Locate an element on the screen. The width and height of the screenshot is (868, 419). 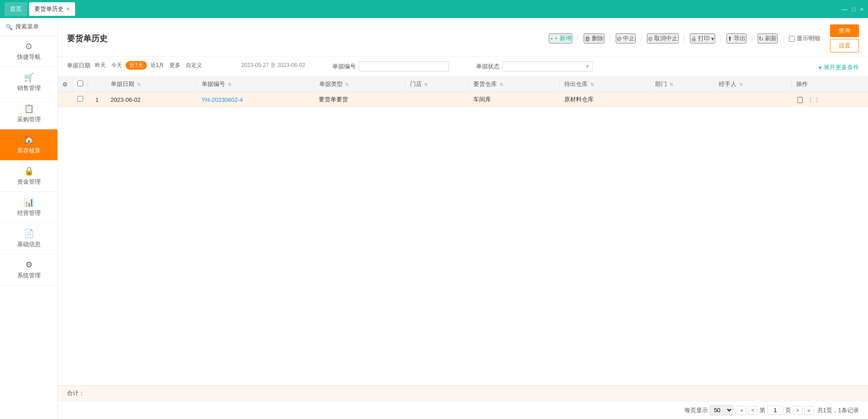
sidebar-item-purchase: 📋 采购管理 is located at coordinates (29, 114).